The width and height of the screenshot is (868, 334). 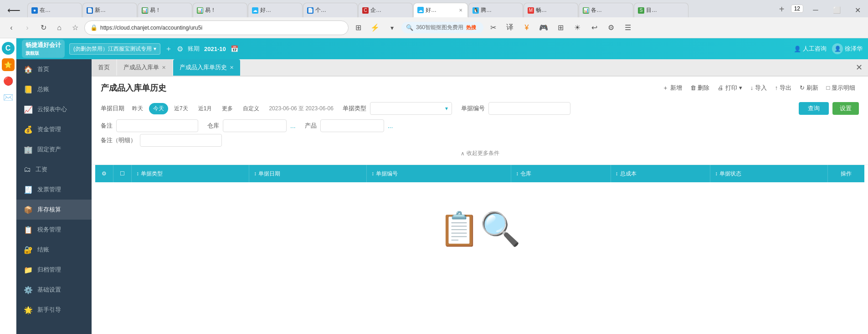 I want to click on detail-note-input, so click(x=181, y=140).